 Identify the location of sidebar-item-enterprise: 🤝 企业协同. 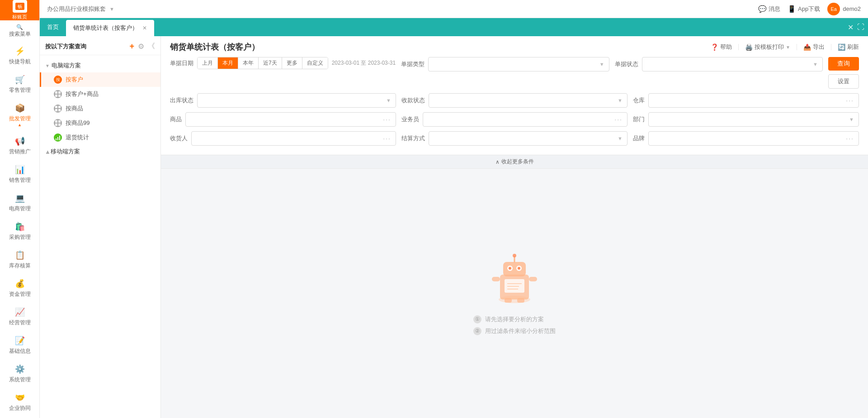
(20, 403).